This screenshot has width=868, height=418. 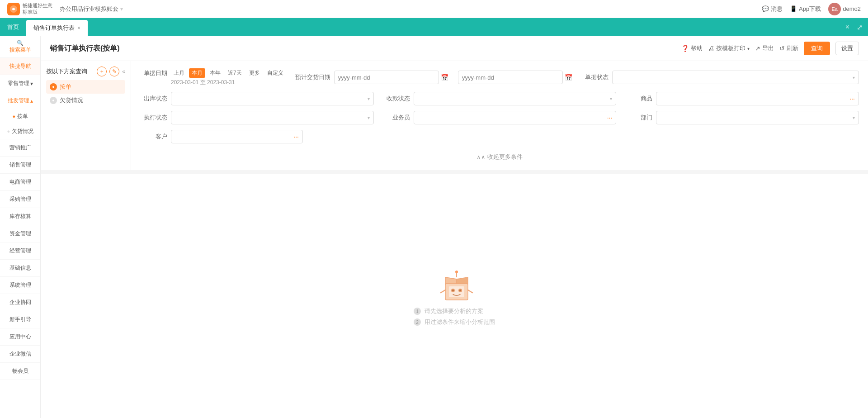 What do you see at coordinates (445, 77) in the screenshot?
I see `calendar-from-icon: 📅` at bounding box center [445, 77].